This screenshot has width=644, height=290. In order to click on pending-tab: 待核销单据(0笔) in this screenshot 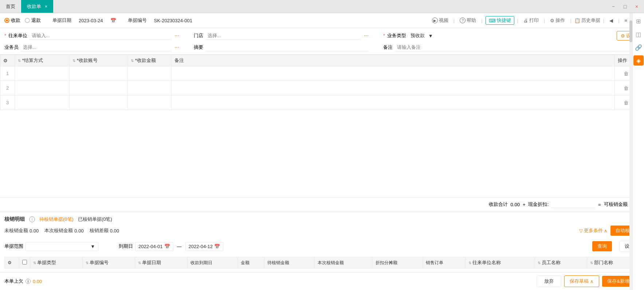, I will do `click(56, 219)`.